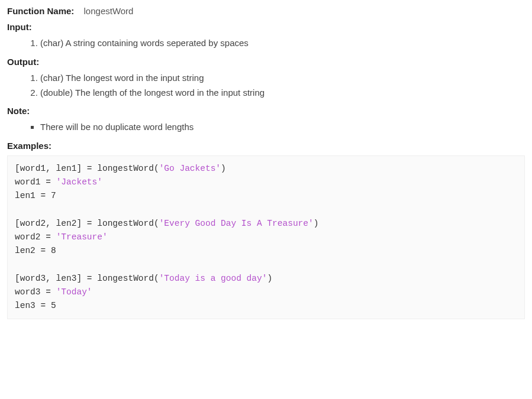  Describe the element at coordinates (82, 237) in the screenshot. I see `code-string: 'Treasure'` at that location.